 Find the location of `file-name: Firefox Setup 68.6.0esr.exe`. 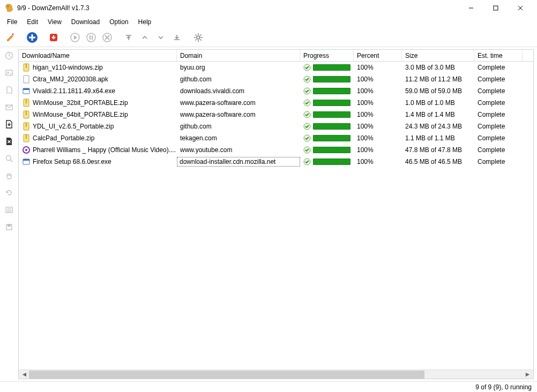

file-name: Firefox Setup 68.6.0esr.exe is located at coordinates (72, 162).